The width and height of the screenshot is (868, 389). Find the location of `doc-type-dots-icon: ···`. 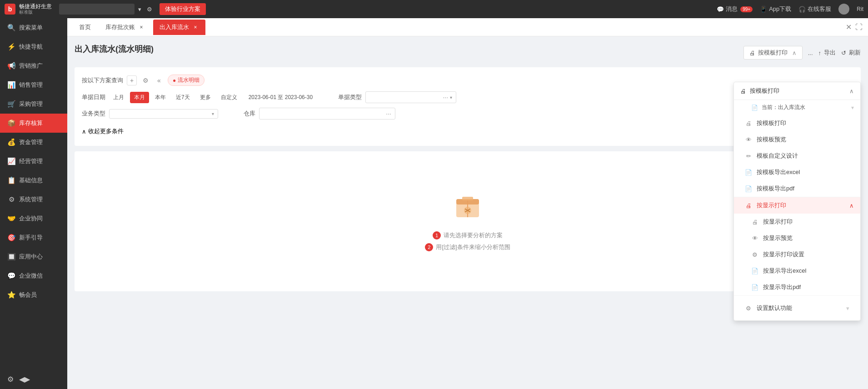

doc-type-dots-icon: ··· is located at coordinates (445, 97).